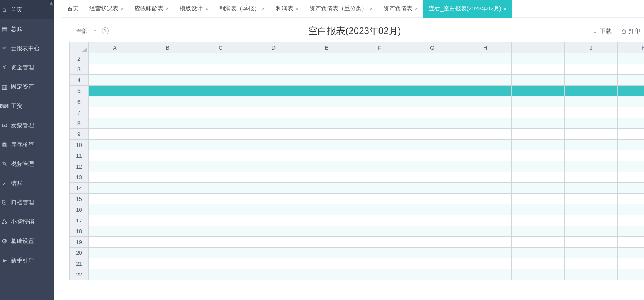  Describe the element at coordinates (79, 102) in the screenshot. I see `row-header: 6` at that location.